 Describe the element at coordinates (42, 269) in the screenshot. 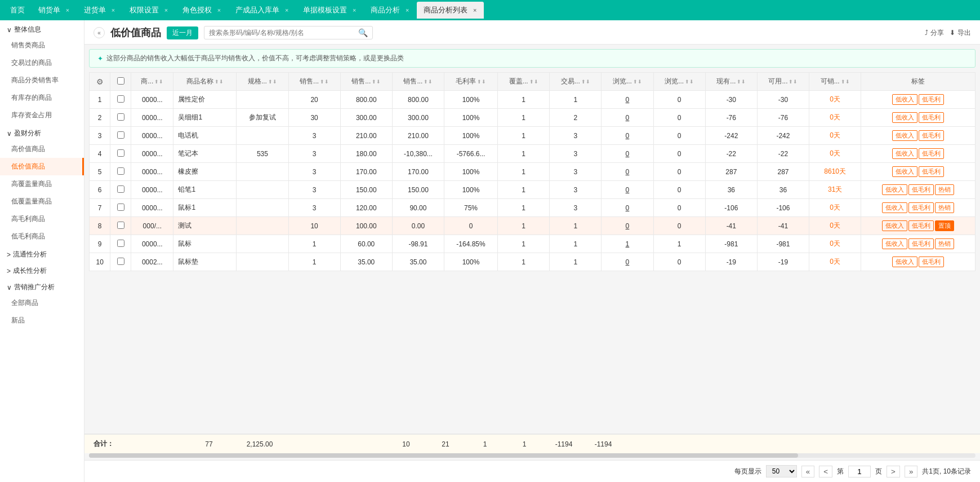

I see `sidebar-group-growth: > 成长性分析` at that location.